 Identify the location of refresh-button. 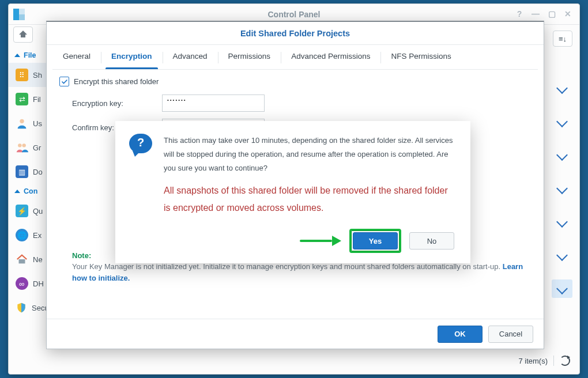
(565, 361).